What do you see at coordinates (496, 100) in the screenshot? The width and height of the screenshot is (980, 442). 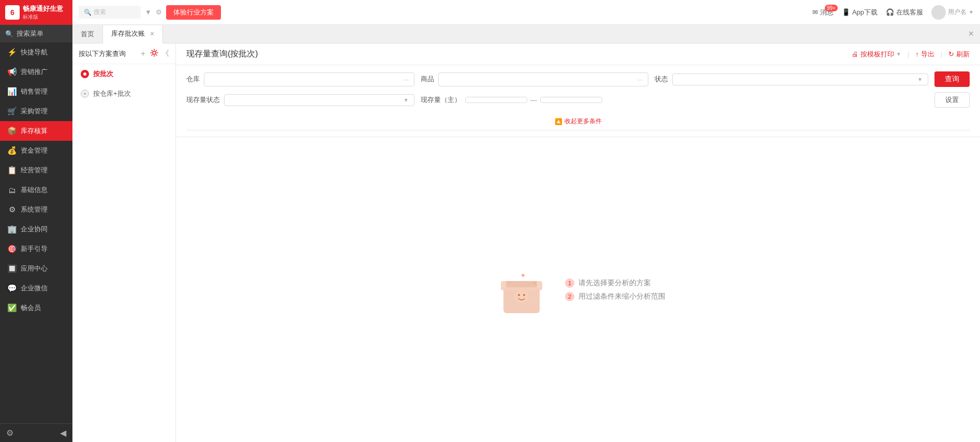 I see `stock-qty-from` at bounding box center [496, 100].